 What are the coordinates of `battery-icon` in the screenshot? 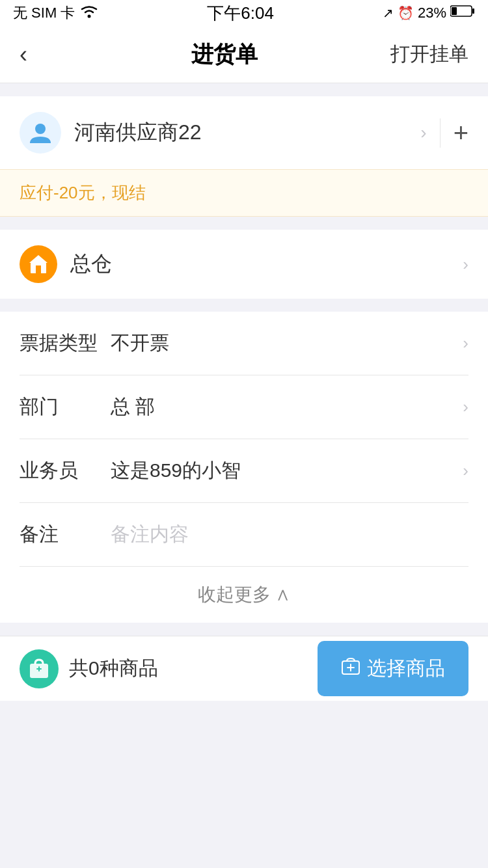 It's located at (463, 13).